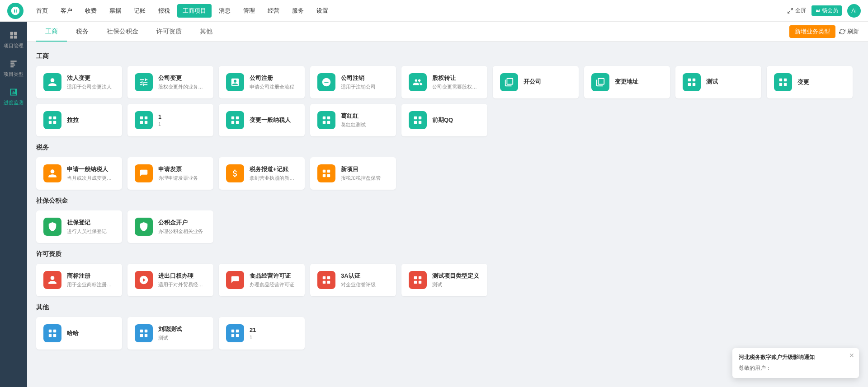 Image resolution: width=868 pixels, height=387 pixels. I want to click on card-gongjijin-kaihu: 公积金开户 办理公积金相关业务, so click(170, 227).